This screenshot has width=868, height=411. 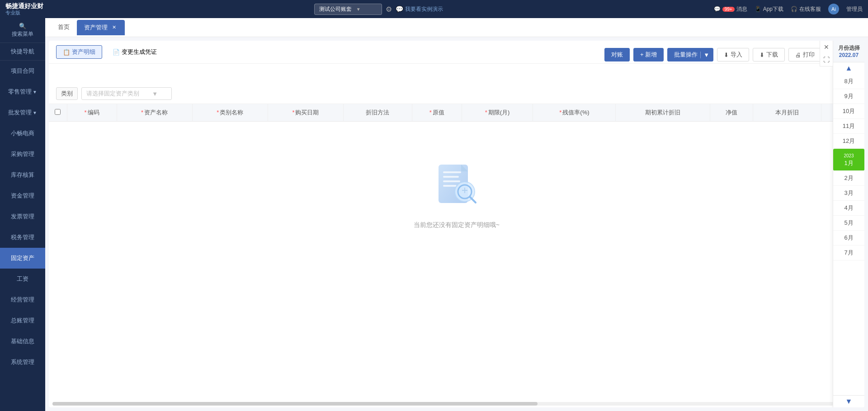 What do you see at coordinates (23, 341) in the screenshot?
I see `sidebar-item-label: 基础信息` at bounding box center [23, 341].